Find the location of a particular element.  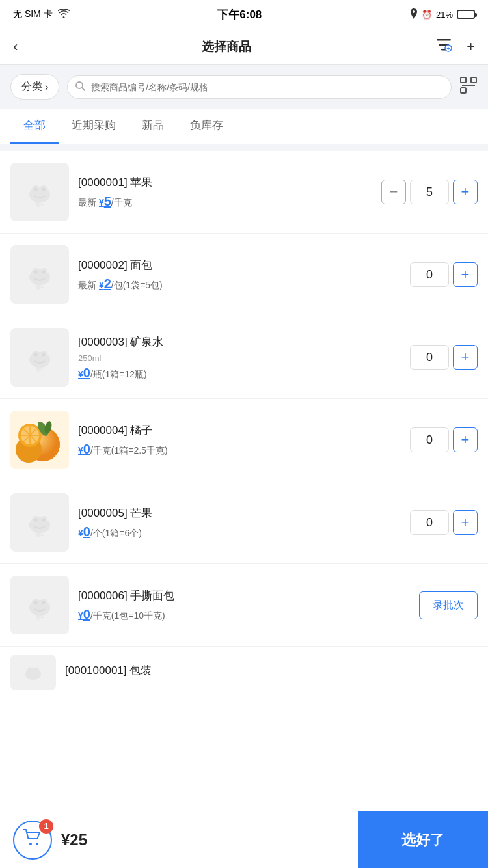

product-item: [0000004] 橘子 ¥0/千克(1箱=2.5千克) + is located at coordinates (244, 440).